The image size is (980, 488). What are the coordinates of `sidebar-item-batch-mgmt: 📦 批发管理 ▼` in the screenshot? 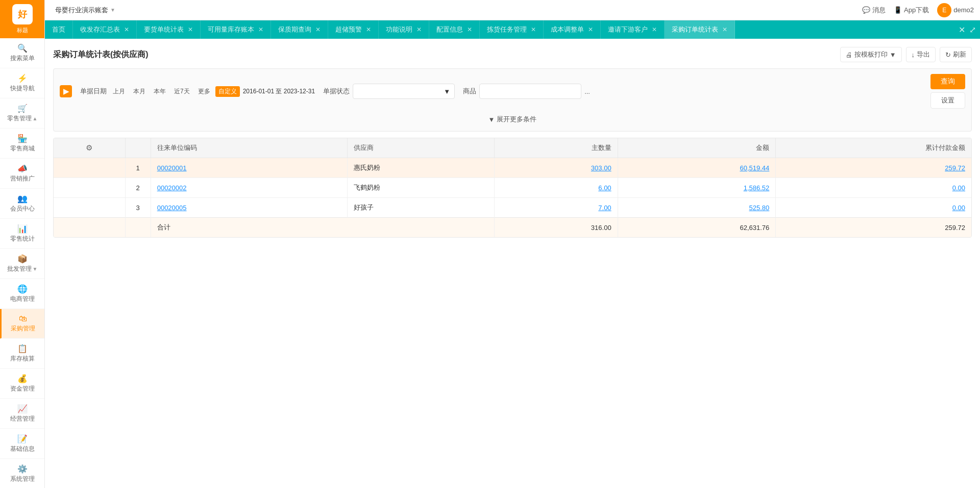 It's located at (22, 264).